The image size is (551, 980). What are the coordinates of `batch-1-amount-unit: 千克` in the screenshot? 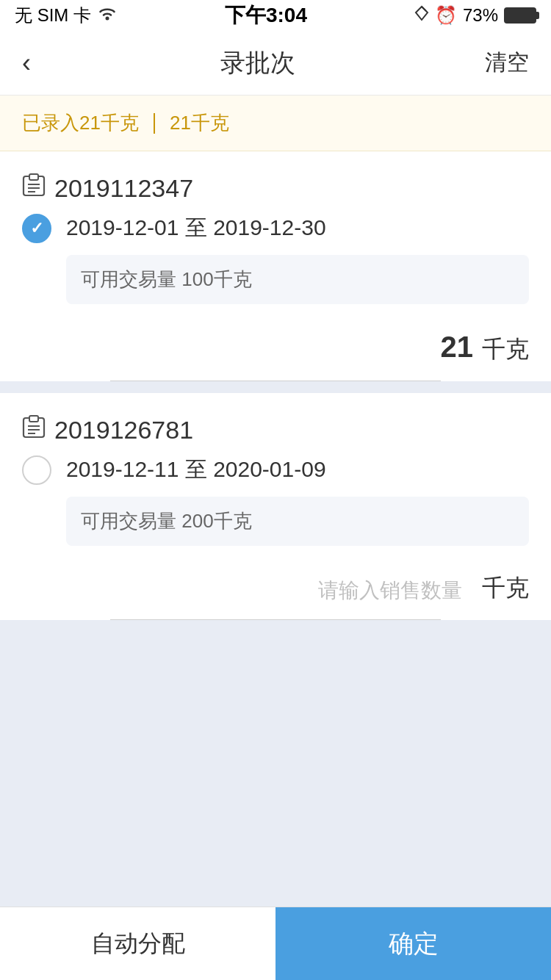 It's located at (505, 350).